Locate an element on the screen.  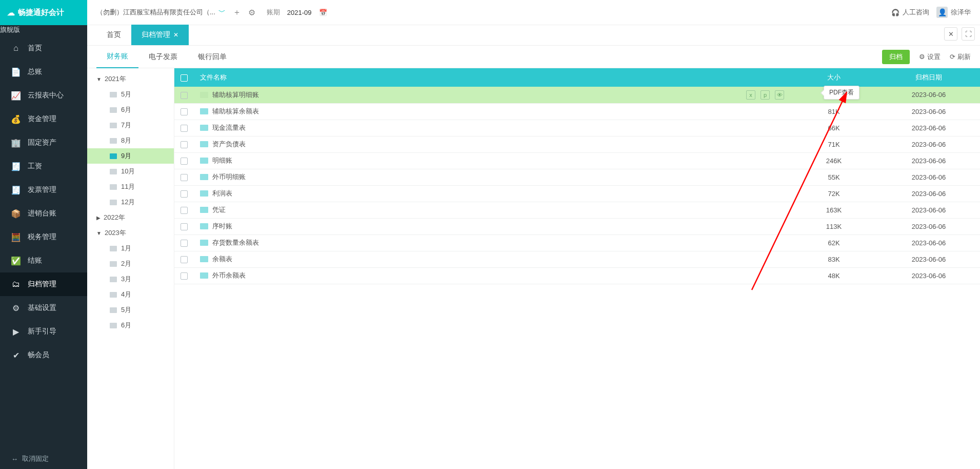
chevron-down-icon: ﹀ is located at coordinates (222, 12).